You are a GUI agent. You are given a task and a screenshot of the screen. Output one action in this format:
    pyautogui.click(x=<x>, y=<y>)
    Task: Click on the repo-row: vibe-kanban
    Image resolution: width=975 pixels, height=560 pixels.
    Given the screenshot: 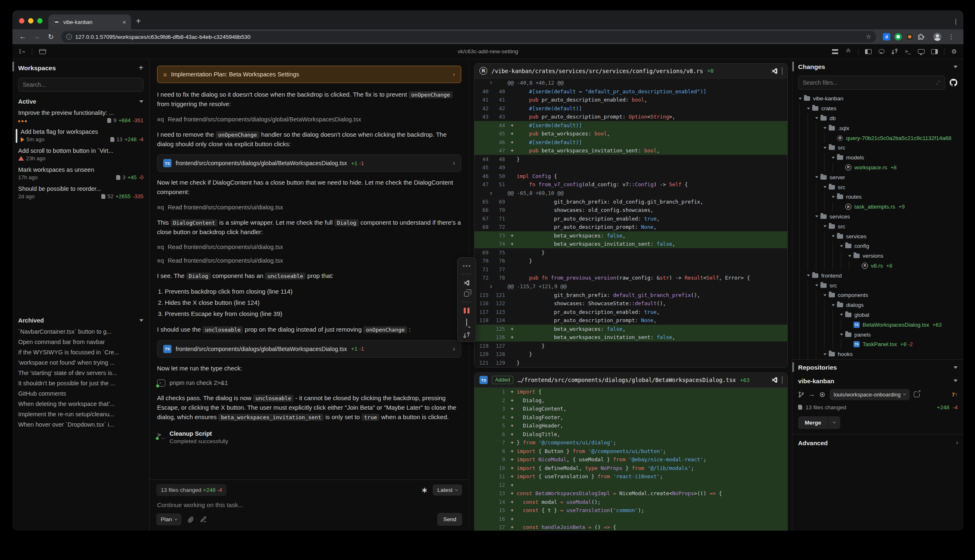 What is the action you would take?
    pyautogui.click(x=878, y=380)
    